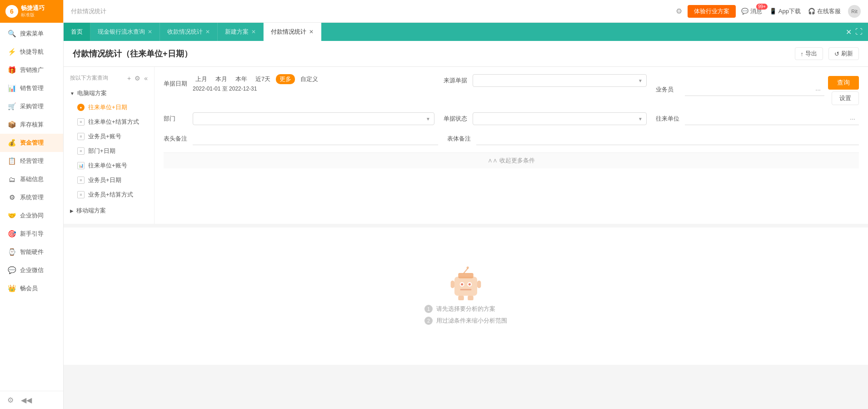 This screenshot has width=868, height=409. What do you see at coordinates (32, 34) in the screenshot?
I see `sidebar-item-search-menu: 🔍 搜索菜单` at bounding box center [32, 34].